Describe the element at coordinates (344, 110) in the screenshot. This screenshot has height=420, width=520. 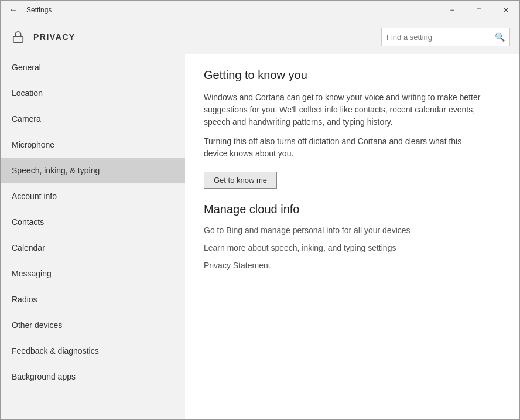
I see `section1-description1: Windows and Cortana can get to know your…` at that location.